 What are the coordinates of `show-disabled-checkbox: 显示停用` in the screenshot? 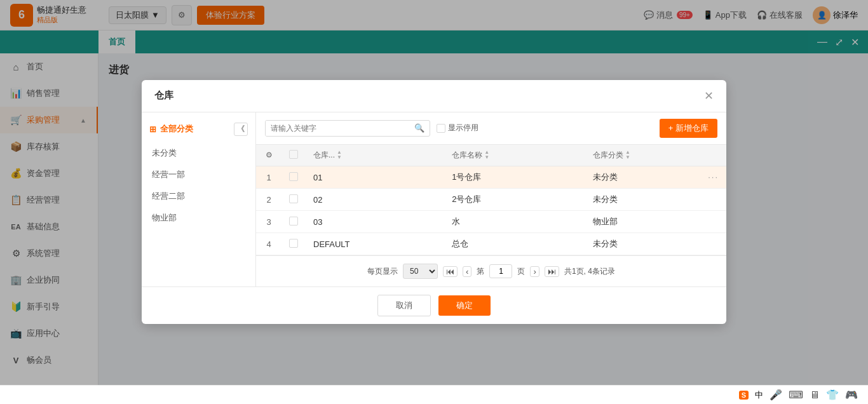 It's located at (458, 128).